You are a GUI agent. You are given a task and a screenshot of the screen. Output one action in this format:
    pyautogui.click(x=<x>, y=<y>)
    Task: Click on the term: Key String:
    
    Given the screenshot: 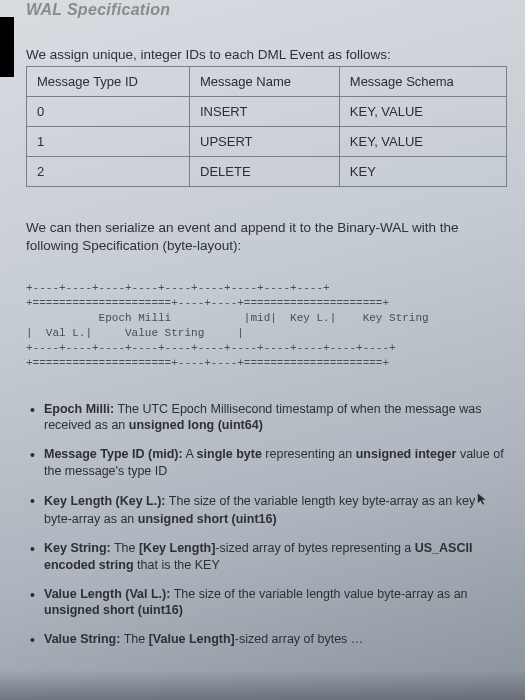 What is the action you would take?
    pyautogui.click(x=78, y=548)
    